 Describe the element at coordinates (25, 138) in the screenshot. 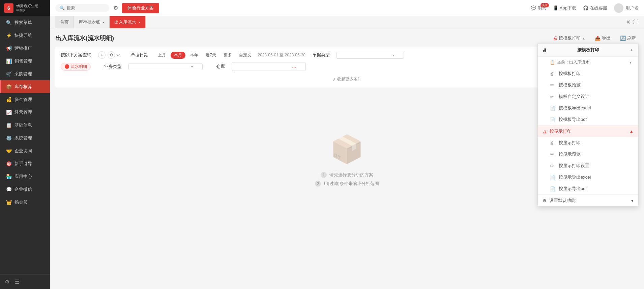

I see `sidebar-item-system: ⚙️ 系统管理` at that location.